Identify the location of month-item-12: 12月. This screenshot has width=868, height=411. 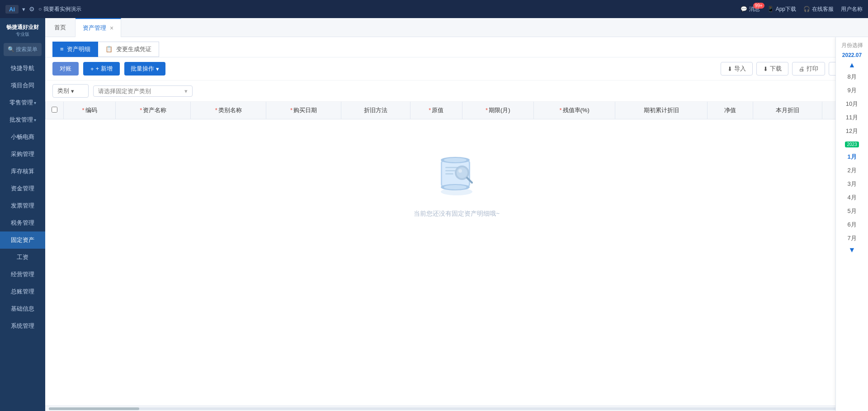
(852, 131).